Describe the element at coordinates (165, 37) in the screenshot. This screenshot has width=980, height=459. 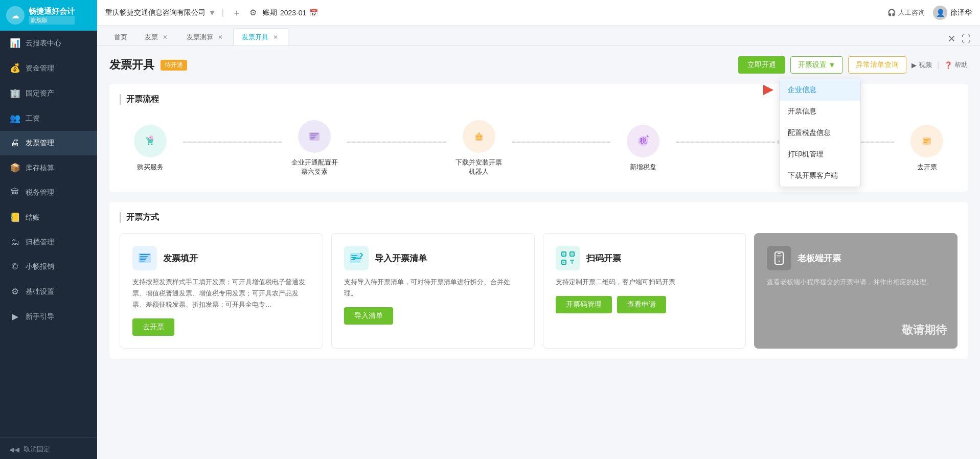
I see `tab-fapiao-close: ✕` at that location.